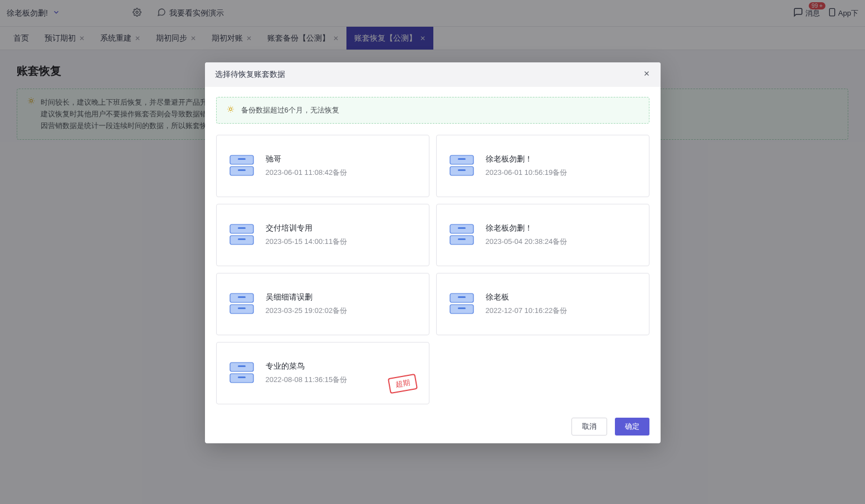  Describe the element at coordinates (323, 373) in the screenshot. I see `backup-card: 专业的菜鸟2022-08-08 11:36:15备份超期` at that location.